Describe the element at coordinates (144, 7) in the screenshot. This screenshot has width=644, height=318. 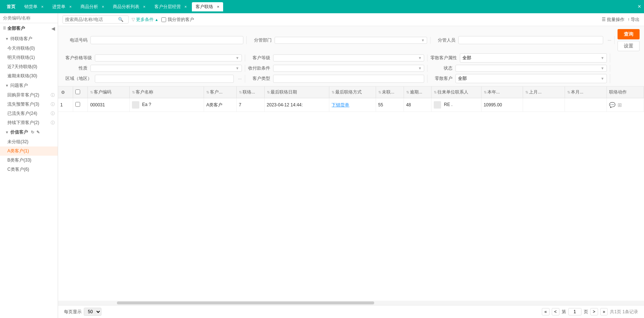
I see `close-goods-analysis-list-tab: ×` at that location.